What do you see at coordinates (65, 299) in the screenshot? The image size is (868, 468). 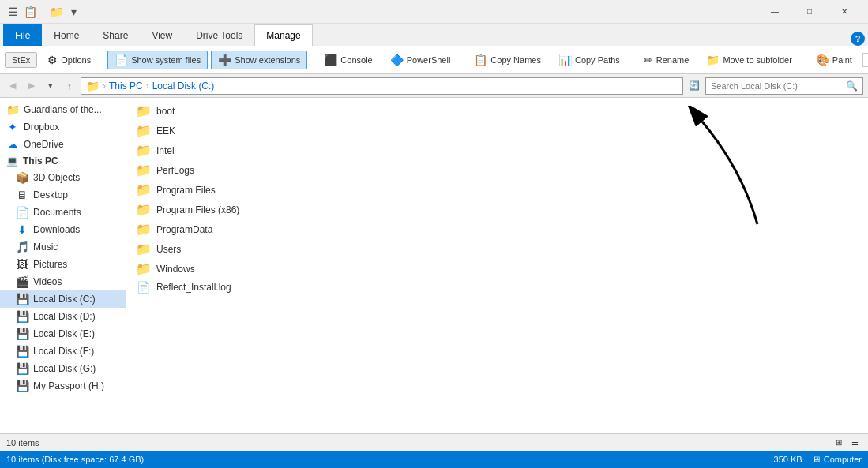 I see `sidebar-item-label: Local Disk (C:)` at bounding box center [65, 299].